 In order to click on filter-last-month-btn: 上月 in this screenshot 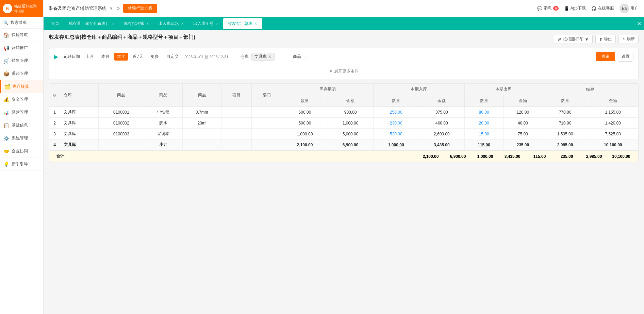, I will do `click(90, 56)`.